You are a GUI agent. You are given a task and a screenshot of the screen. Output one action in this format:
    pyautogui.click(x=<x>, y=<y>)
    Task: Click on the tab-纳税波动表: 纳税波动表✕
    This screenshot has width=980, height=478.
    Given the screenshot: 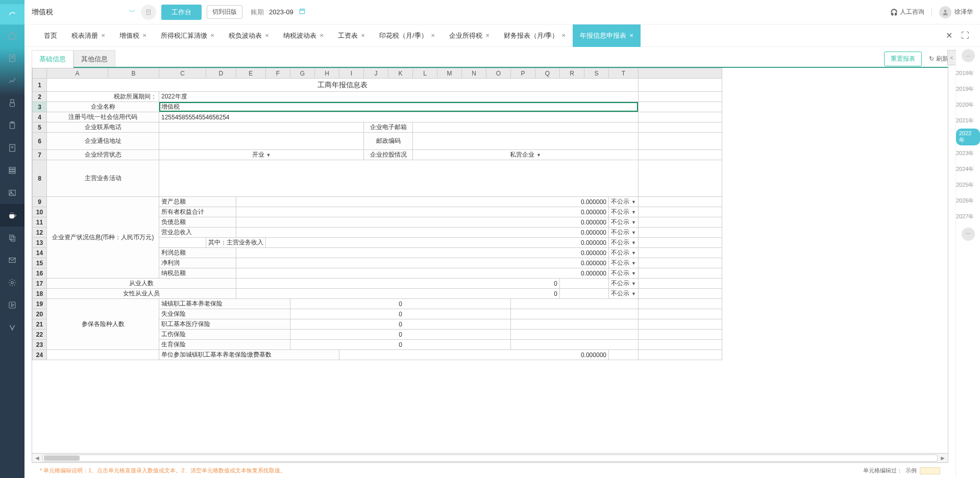 What is the action you would take?
    pyautogui.click(x=303, y=36)
    